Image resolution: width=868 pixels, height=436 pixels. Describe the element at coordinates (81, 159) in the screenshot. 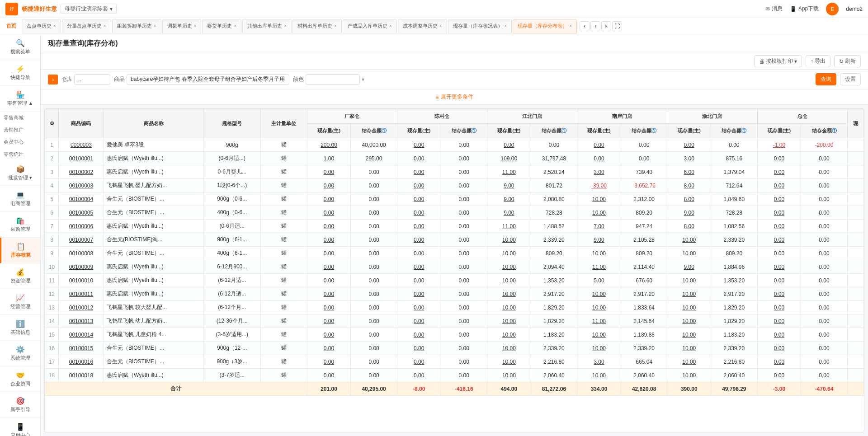

I see `product-code: 00100001` at that location.